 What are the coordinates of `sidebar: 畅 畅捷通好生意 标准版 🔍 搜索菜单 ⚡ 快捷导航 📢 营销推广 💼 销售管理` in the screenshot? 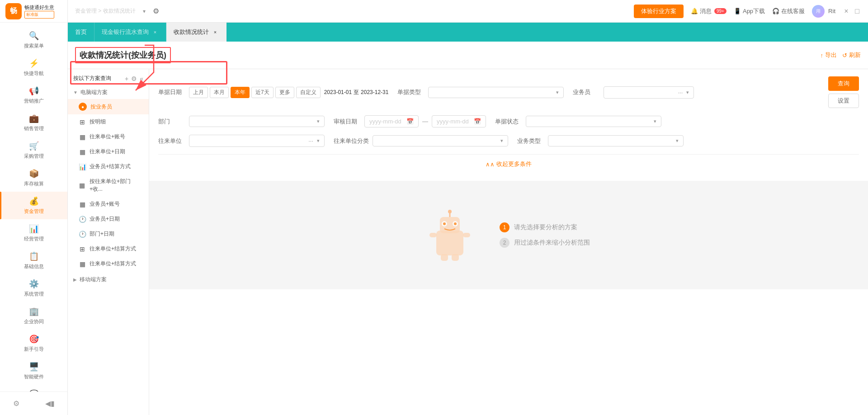 It's located at (34, 208).